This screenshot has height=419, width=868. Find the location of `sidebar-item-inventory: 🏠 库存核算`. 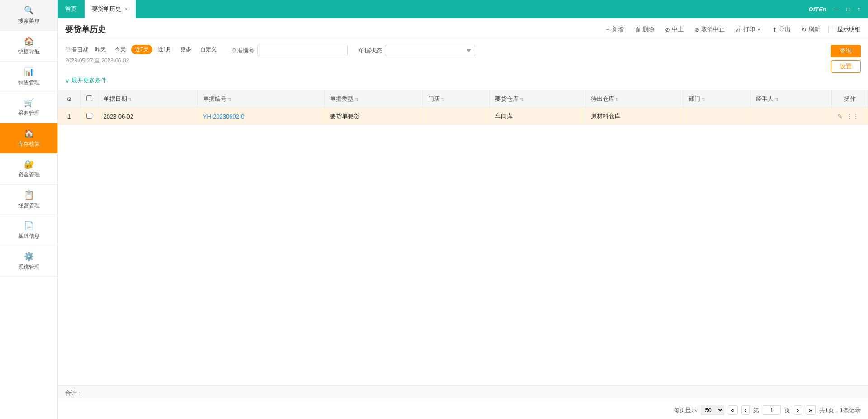

sidebar-item-inventory: 🏠 库存核算 is located at coordinates (29, 138).